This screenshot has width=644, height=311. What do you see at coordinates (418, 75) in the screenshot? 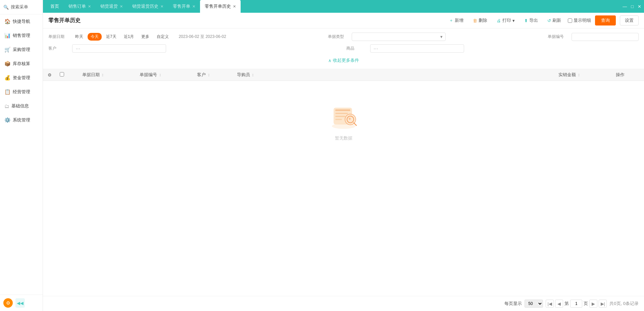
I see `th-spacer` at bounding box center [418, 75].